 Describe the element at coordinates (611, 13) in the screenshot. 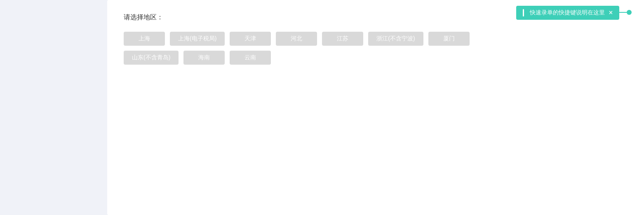

I see `tooltip-close-button: ×` at that location.